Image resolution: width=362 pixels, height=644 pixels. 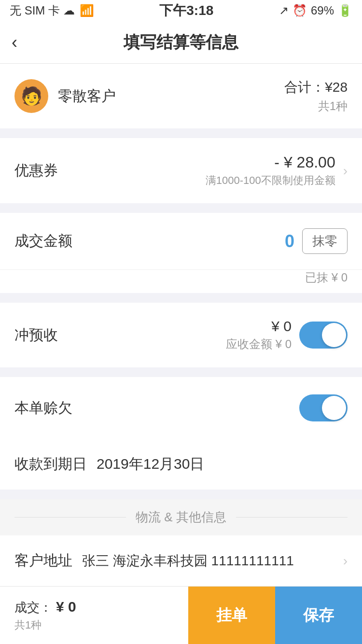 What do you see at coordinates (181, 408) in the screenshot?
I see `debt-section: 本单赊欠` at bounding box center [181, 408].